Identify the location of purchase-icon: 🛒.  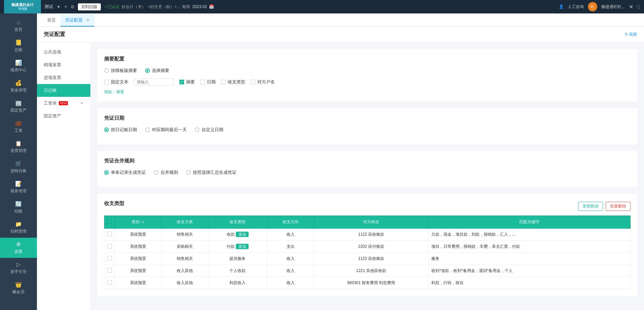
(18, 163).